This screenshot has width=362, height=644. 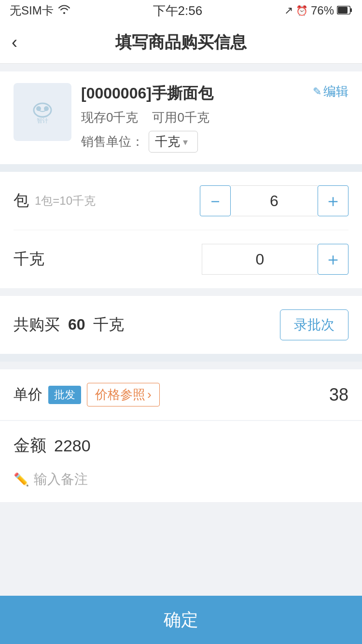 What do you see at coordinates (61, 479) in the screenshot?
I see `note-label: 输入备注` at bounding box center [61, 479].